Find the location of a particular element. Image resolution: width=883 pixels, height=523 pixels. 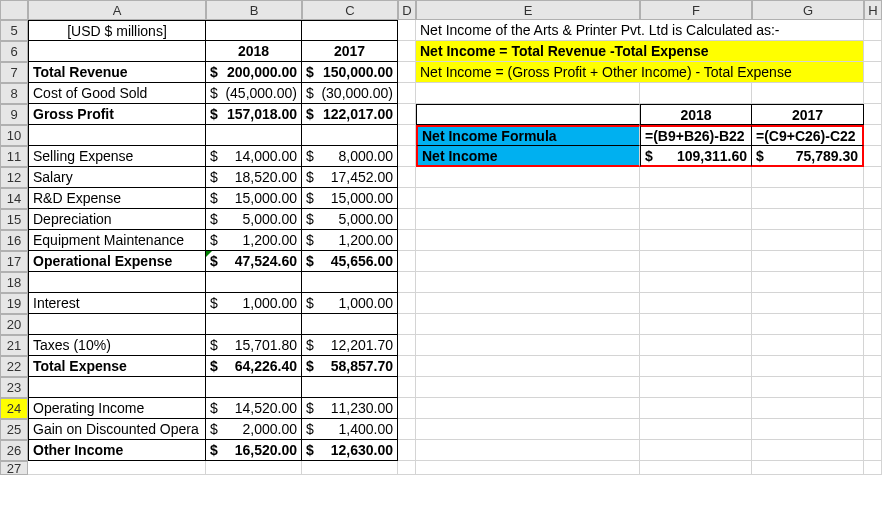

cell-D21 is located at coordinates (407, 346).